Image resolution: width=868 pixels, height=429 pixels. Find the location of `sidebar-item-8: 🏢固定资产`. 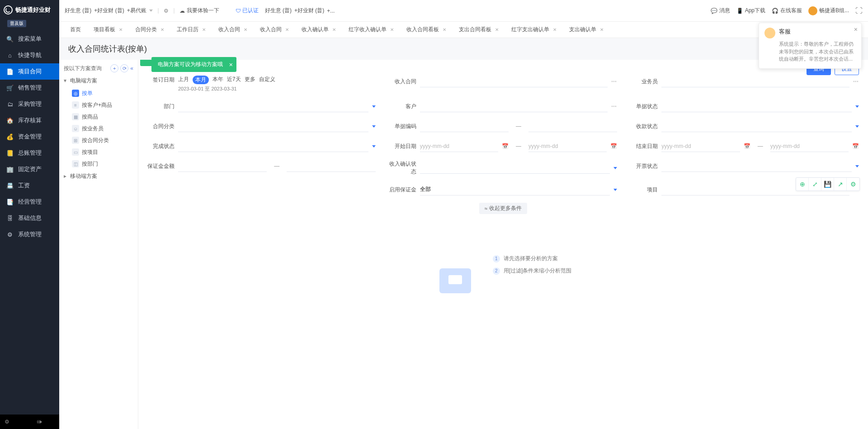

sidebar-item-8: 🏢固定资产 is located at coordinates (30, 169).